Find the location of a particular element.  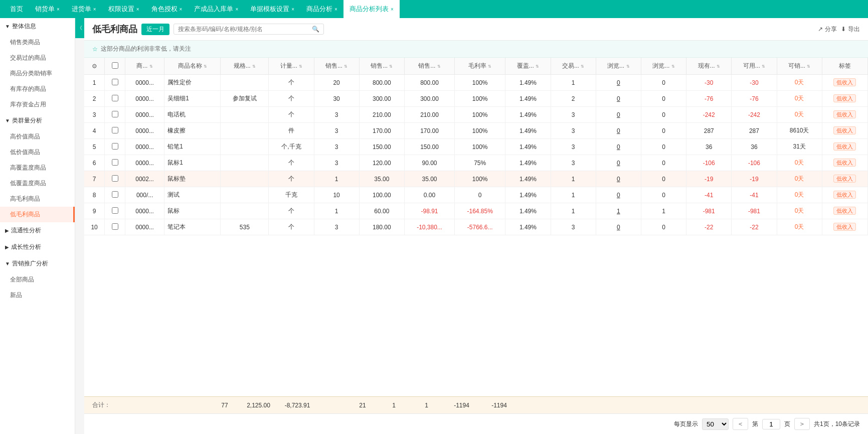

export-button: ⬇ 导出 is located at coordinates (850, 29).